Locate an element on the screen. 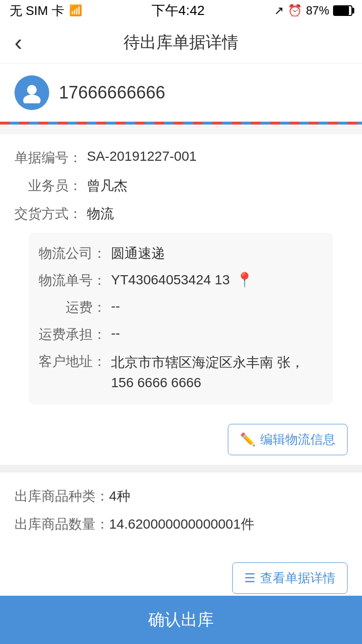 The width and height of the screenshot is (362, 644). delivery-method-label: 交货方式： is located at coordinates (48, 214).